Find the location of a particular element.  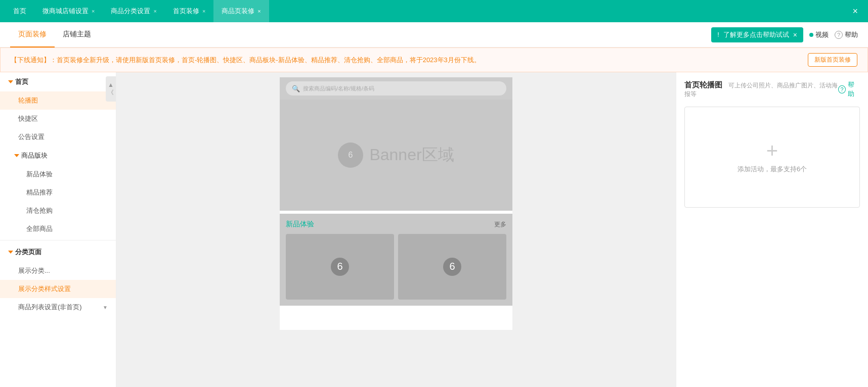

exclamation-icon: ! is located at coordinates (718, 34).